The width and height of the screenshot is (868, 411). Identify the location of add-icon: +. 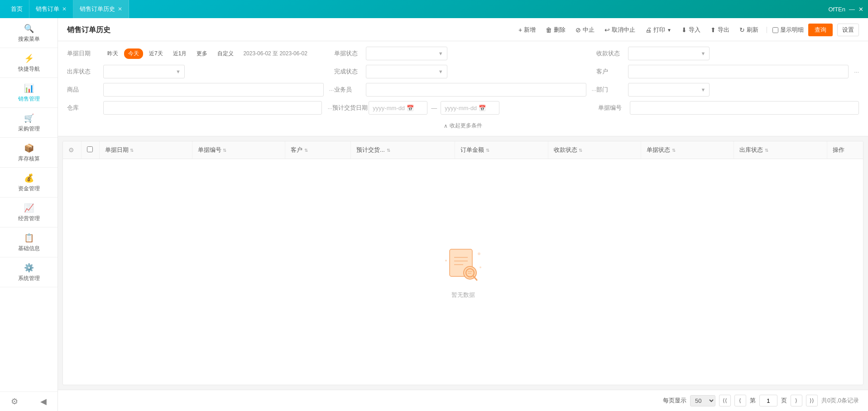
(520, 30).